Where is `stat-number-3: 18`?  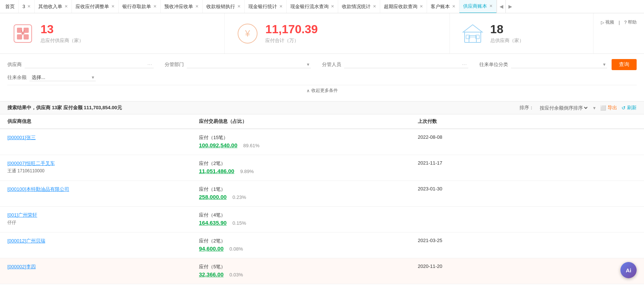 stat-number-3: 18 is located at coordinates (507, 30).